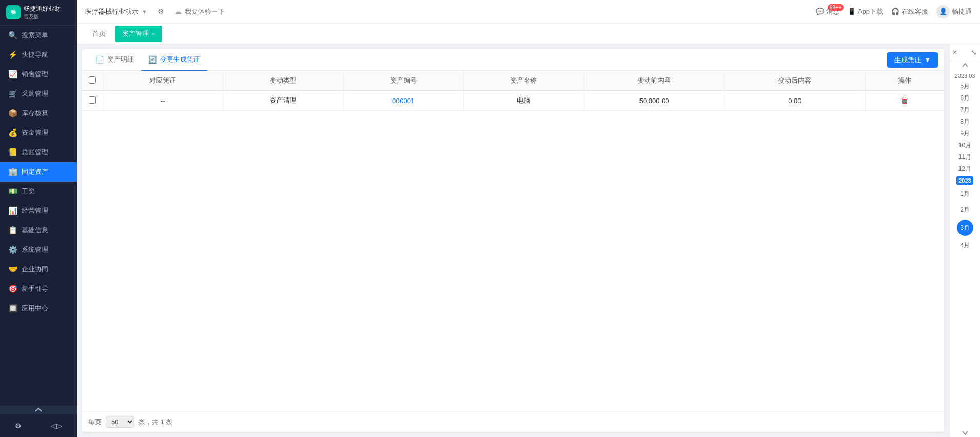  What do you see at coordinates (908, 60) in the screenshot?
I see `generate-voucher-label: 生成凭证` at bounding box center [908, 60].